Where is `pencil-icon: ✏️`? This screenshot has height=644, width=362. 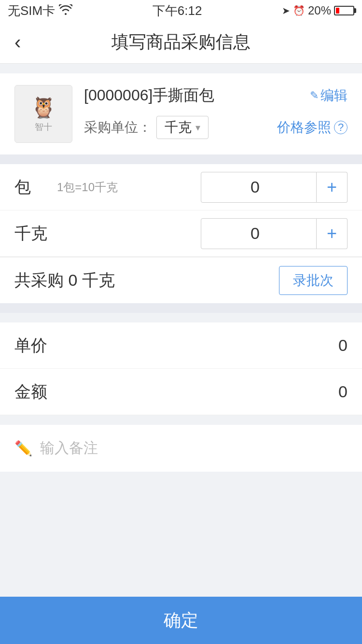
pencil-icon: ✏️ is located at coordinates (23, 448).